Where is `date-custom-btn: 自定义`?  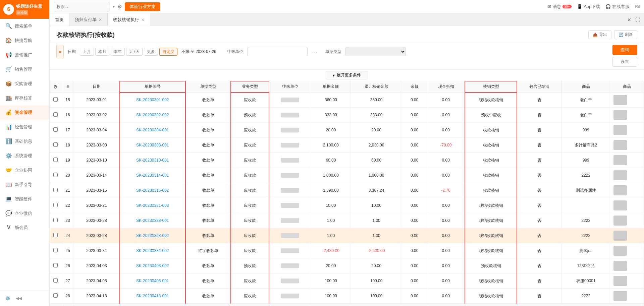
date-custom-btn: 自定义 is located at coordinates (168, 52).